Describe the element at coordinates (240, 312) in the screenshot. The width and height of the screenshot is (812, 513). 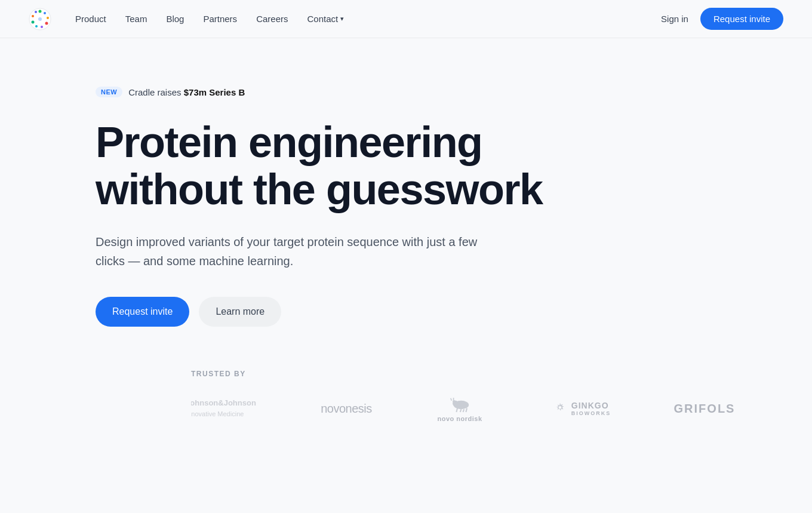
I see `learn-more-button: Learn more` at that location.